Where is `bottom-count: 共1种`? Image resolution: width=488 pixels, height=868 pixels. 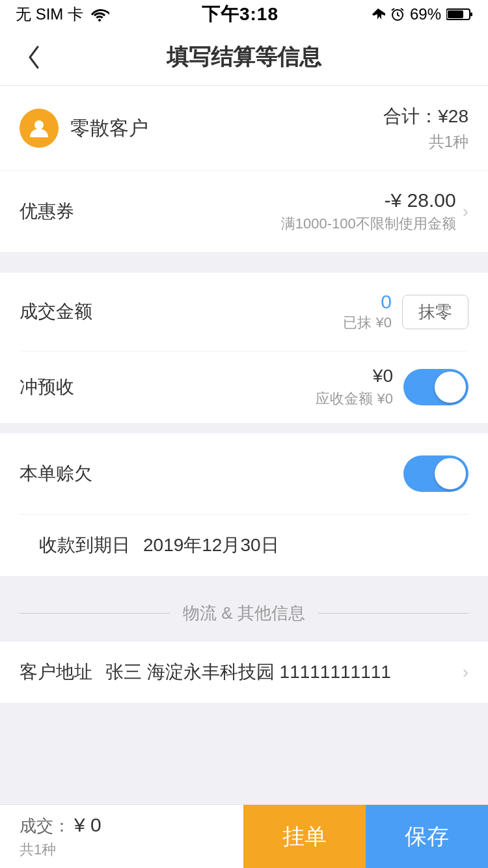 bottom-count: 共1种 is located at coordinates (122, 850).